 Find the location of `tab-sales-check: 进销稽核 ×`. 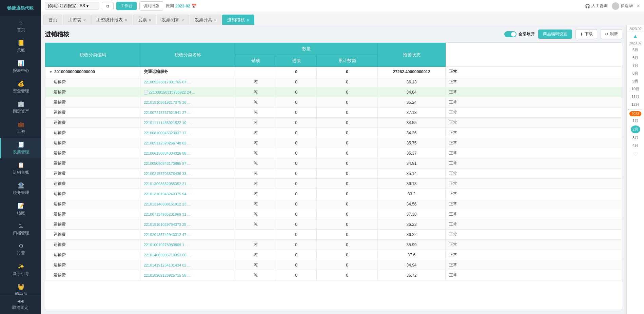

tab-sales-check: 进销稽核 × is located at coordinates (238, 20).